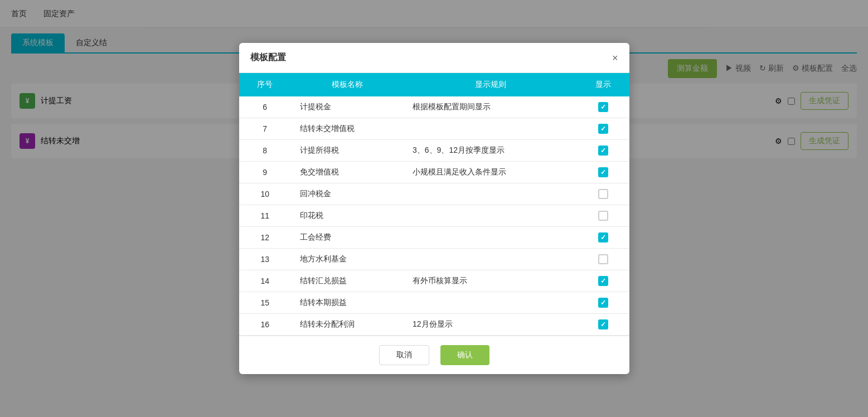  Describe the element at coordinates (491, 85) in the screenshot. I see `col-header-rule: 显示规则` at that location.